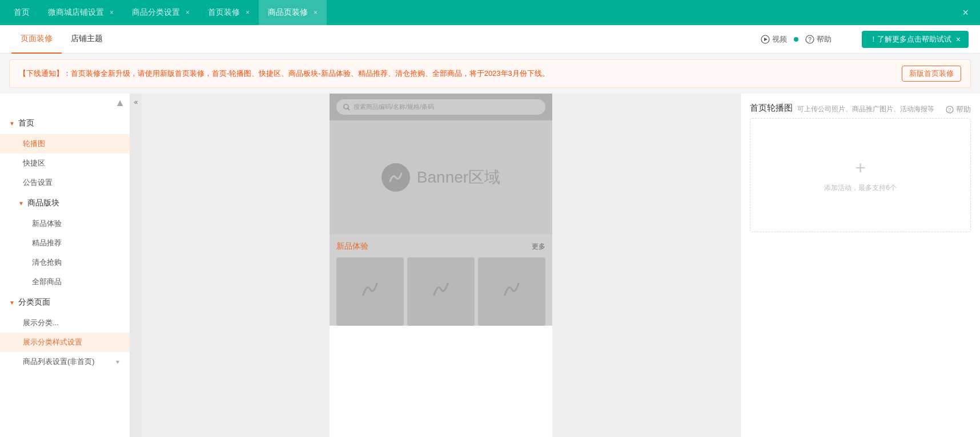  Describe the element at coordinates (228, 13) in the screenshot. I see `nav-tab-home-decoration: 首页装修 ×` at that location.